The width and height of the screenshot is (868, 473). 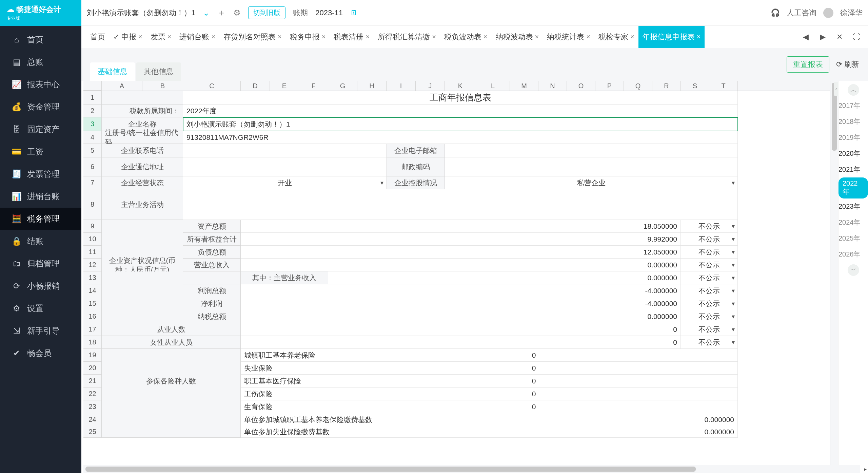 I want to click on nav-资金管理: 💰资金管理, so click(x=41, y=107).